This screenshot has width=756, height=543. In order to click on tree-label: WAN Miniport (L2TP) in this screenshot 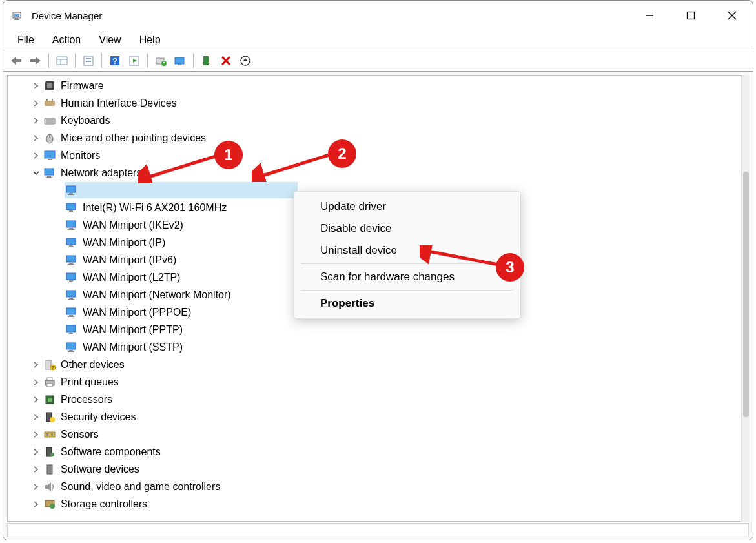, I will do `click(132, 278)`.